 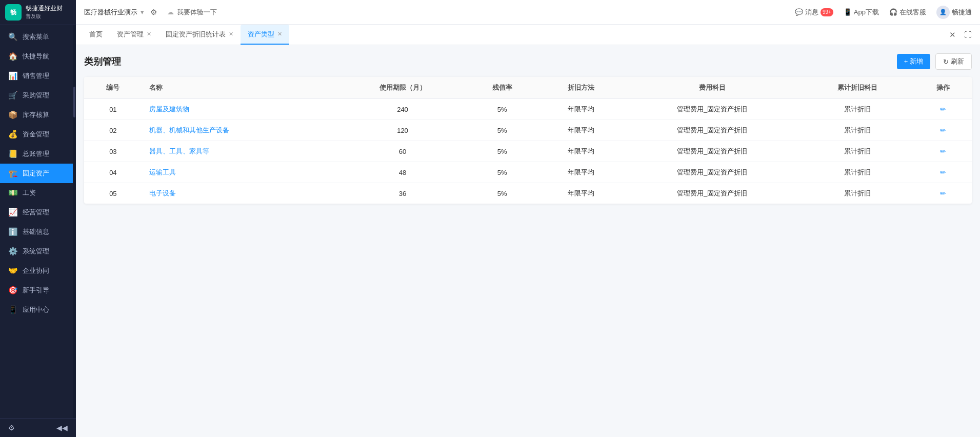 I want to click on topbar-settings-icon: ⚙, so click(x=154, y=12).